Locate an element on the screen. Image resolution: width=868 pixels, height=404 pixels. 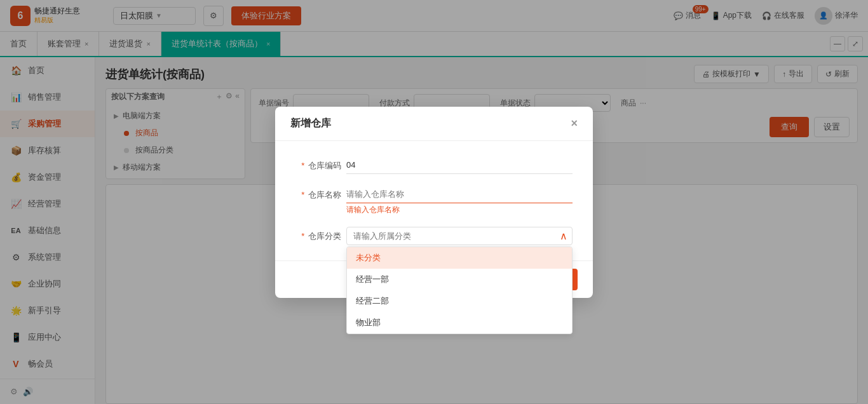
category-label: * 仓库分类 is located at coordinates (321, 234).